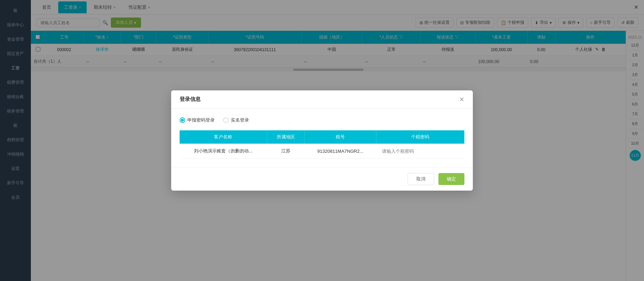 This screenshot has width=644, height=281. I want to click on radio-password-circle, so click(182, 120).